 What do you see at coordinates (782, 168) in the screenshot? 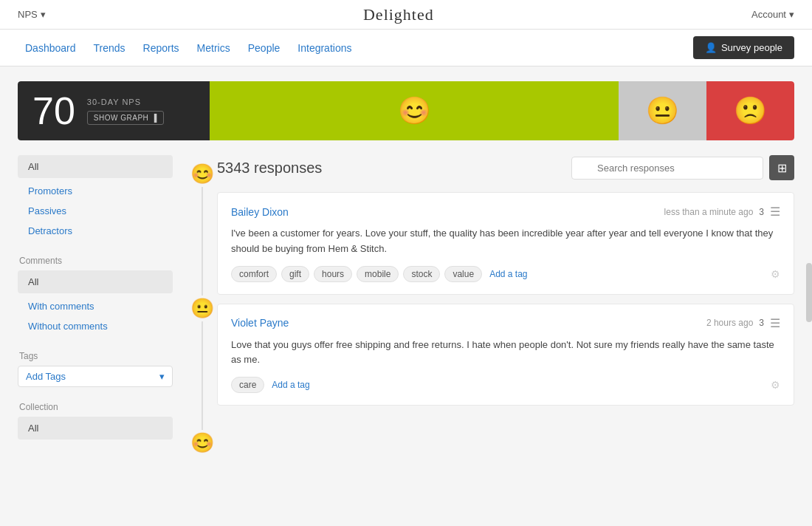
I see `grid-view-button: ⊞` at bounding box center [782, 168].